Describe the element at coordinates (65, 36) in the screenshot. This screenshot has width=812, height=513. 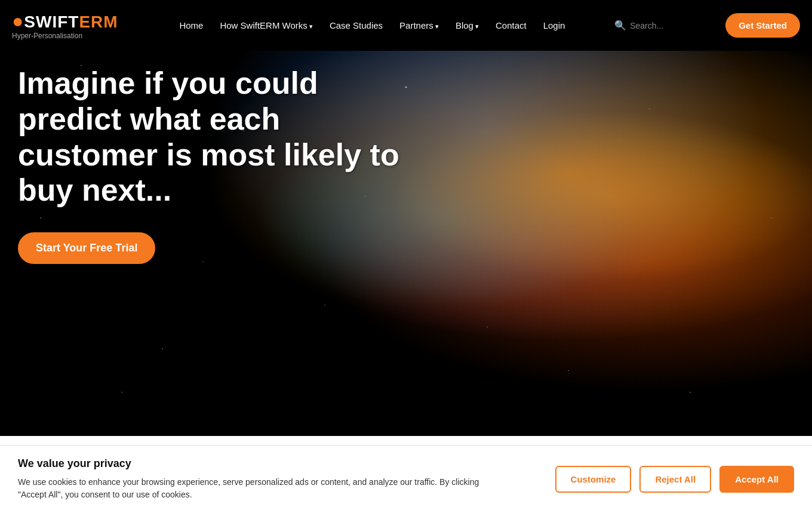
I see `logo-tagline: Hyper-Personalisation` at that location.